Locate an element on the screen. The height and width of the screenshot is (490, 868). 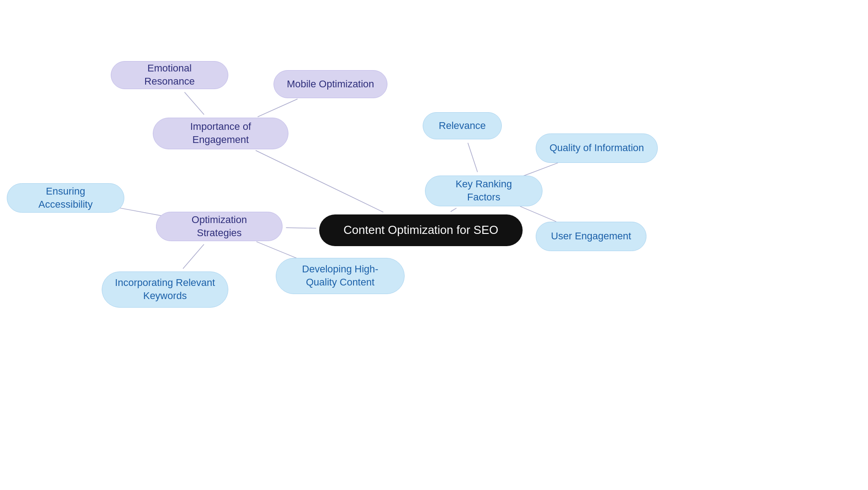
optimization-strategies-label: Optimization Strategies is located at coordinates (219, 226).